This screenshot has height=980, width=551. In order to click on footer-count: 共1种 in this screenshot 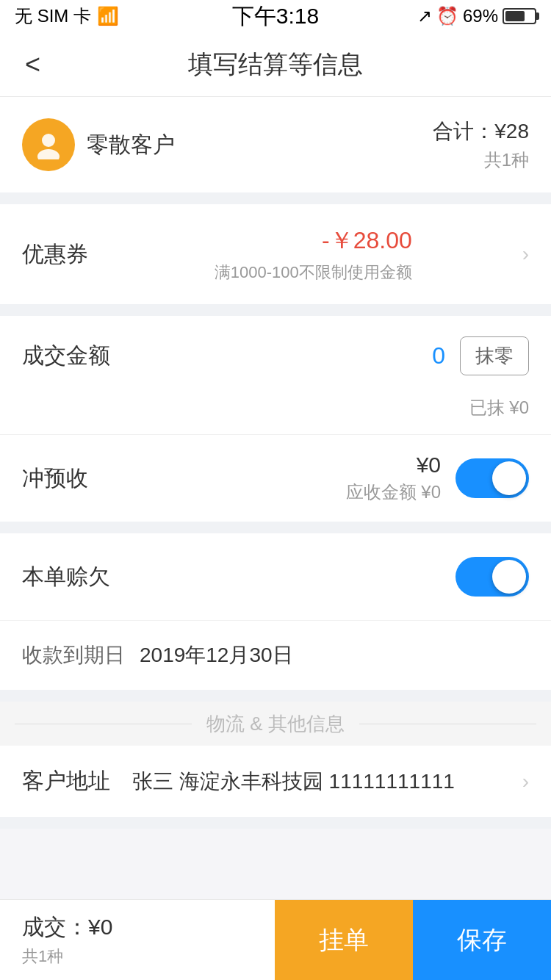, I will do `click(137, 956)`.